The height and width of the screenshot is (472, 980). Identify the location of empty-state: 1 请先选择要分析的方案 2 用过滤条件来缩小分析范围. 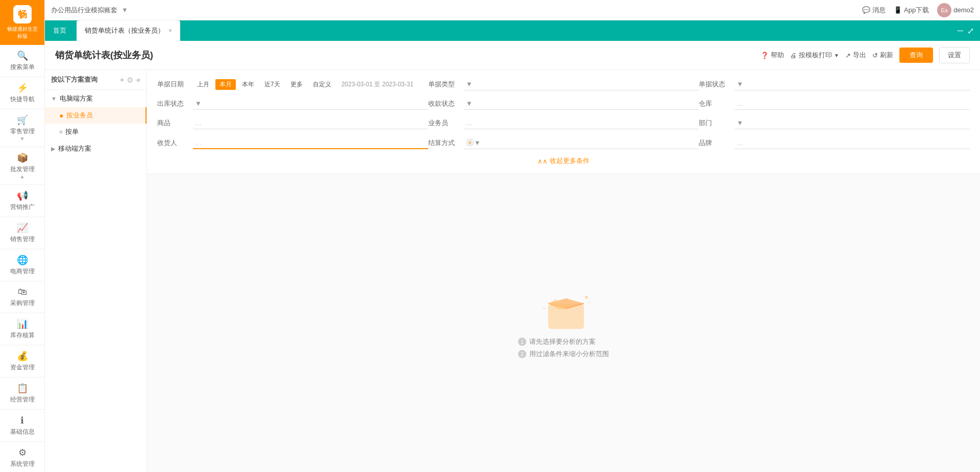
(564, 323).